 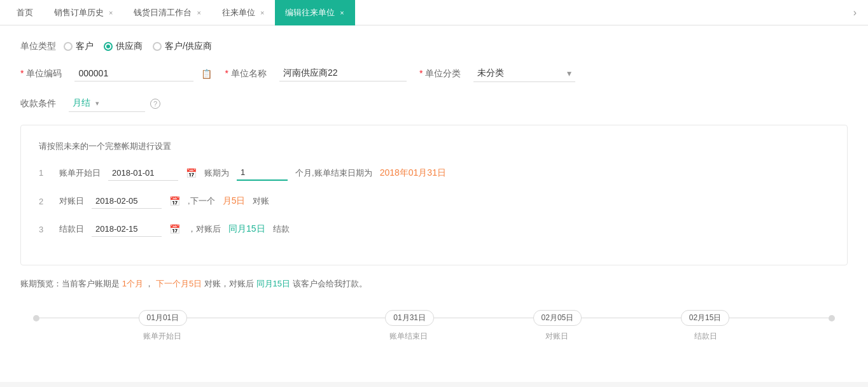 I want to click on tab-edit-partner: 编辑往来单位 ×, so click(x=314, y=13).